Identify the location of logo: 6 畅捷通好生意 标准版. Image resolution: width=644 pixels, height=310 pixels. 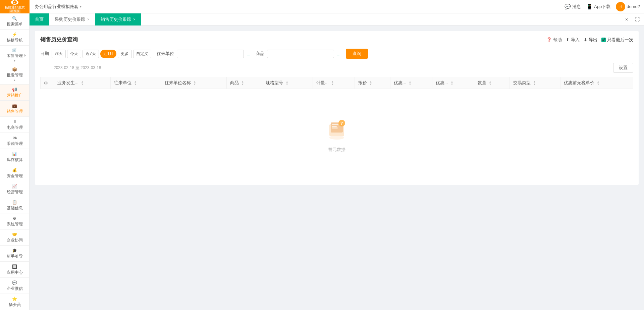
(15, 7).